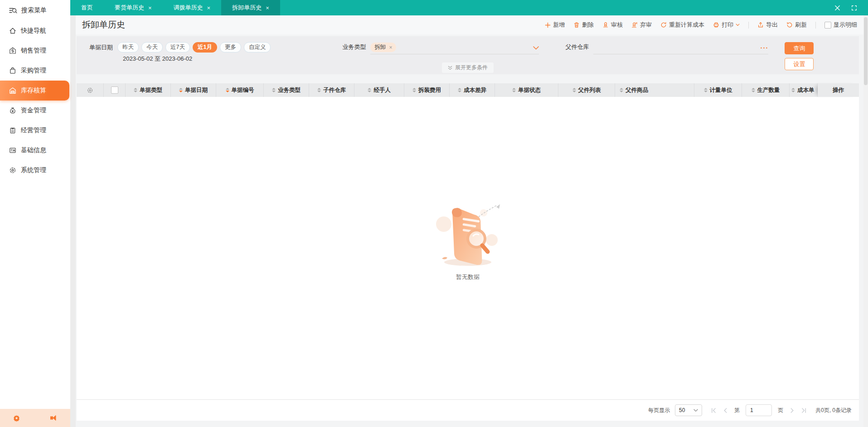  Describe the element at coordinates (737, 410) in the screenshot. I see `page-prefix-label: 第` at that location.